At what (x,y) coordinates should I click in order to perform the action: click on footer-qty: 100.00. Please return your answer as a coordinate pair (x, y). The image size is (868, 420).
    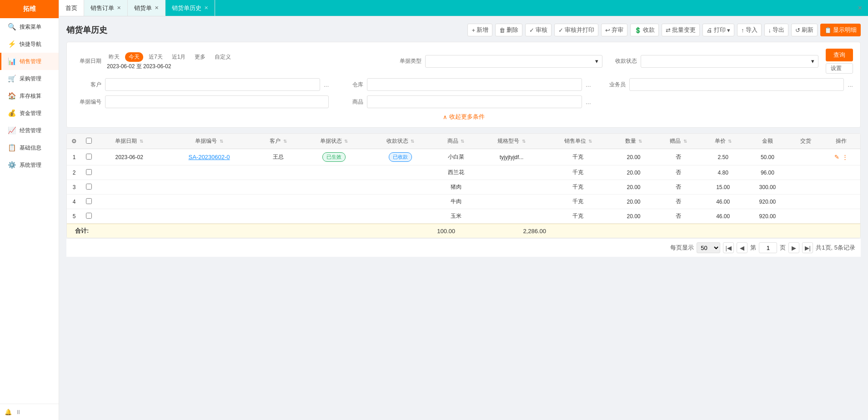
    Looking at the image, I should click on (442, 231).